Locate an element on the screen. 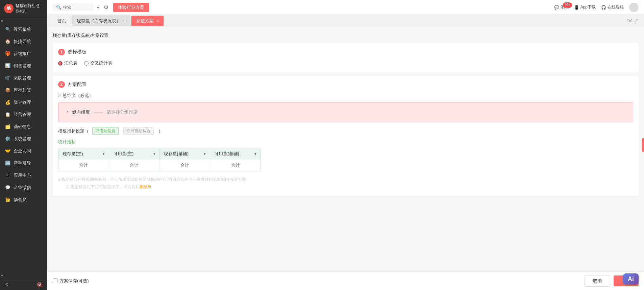 The height and width of the screenshot is (290, 644). ai-badge: Ai is located at coordinates (631, 279).